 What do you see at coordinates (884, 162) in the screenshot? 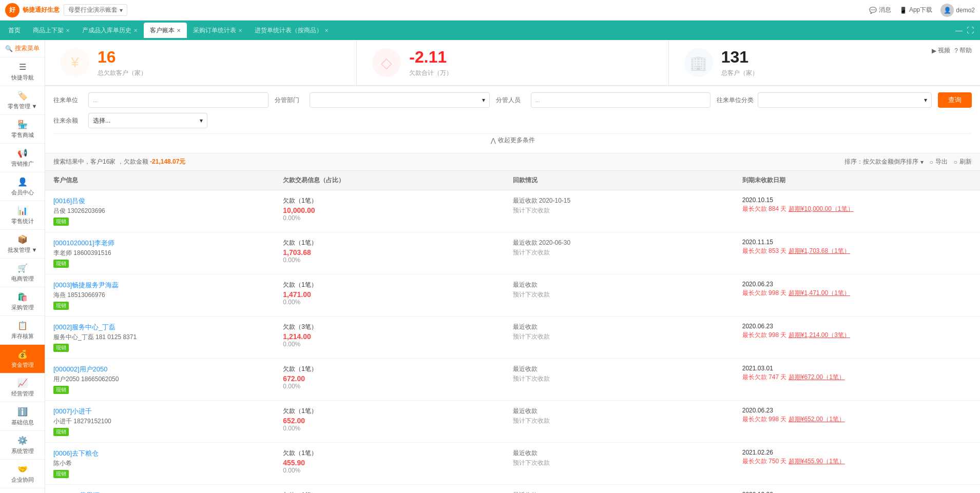
I see `sort-dropdown: 排序：按欠款金额倒序排序 ▾` at bounding box center [884, 162].